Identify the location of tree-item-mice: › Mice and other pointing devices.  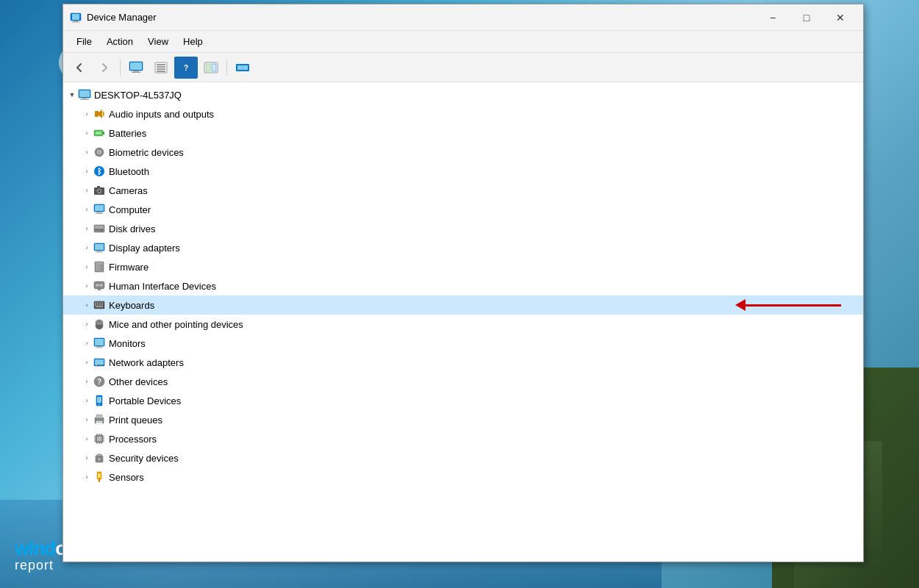
(463, 324).